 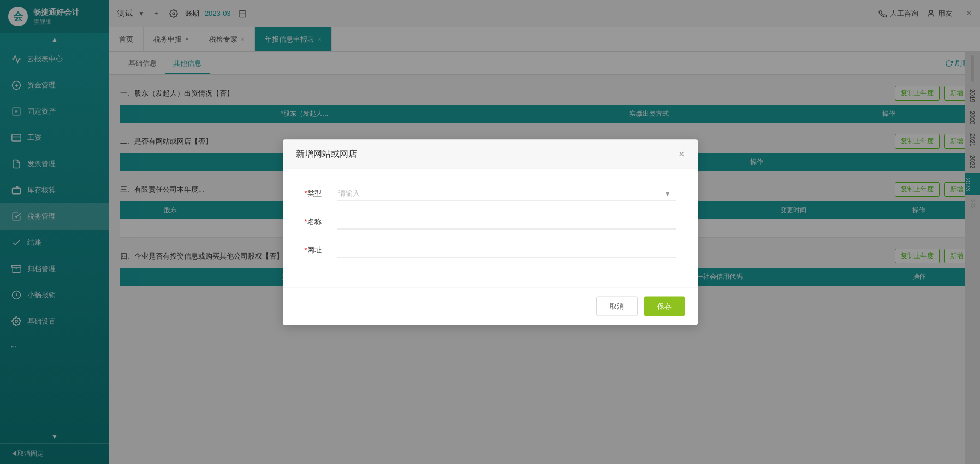 I want to click on type-dropdown-icon: ▼, so click(x=668, y=193).